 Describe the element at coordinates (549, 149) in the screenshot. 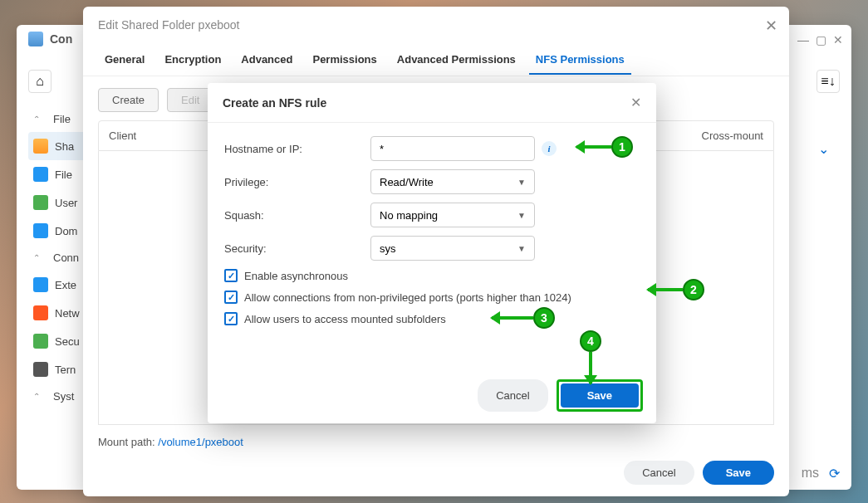

I see `info-icon: i` at that location.